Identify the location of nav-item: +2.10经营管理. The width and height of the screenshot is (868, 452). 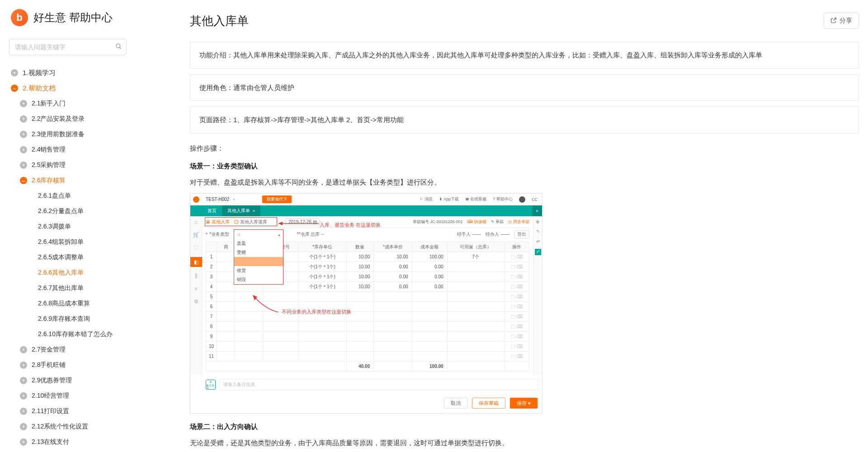
(72, 396).